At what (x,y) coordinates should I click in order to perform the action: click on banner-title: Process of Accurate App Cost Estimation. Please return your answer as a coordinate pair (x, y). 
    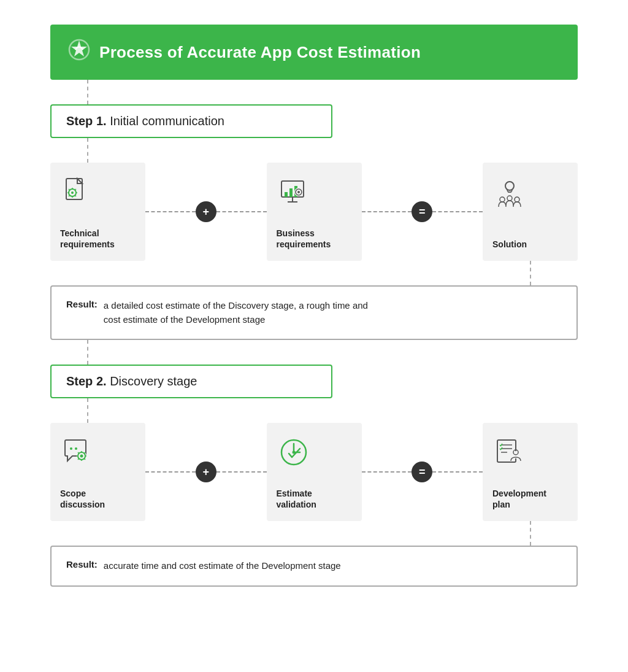
    Looking at the image, I should click on (260, 53).